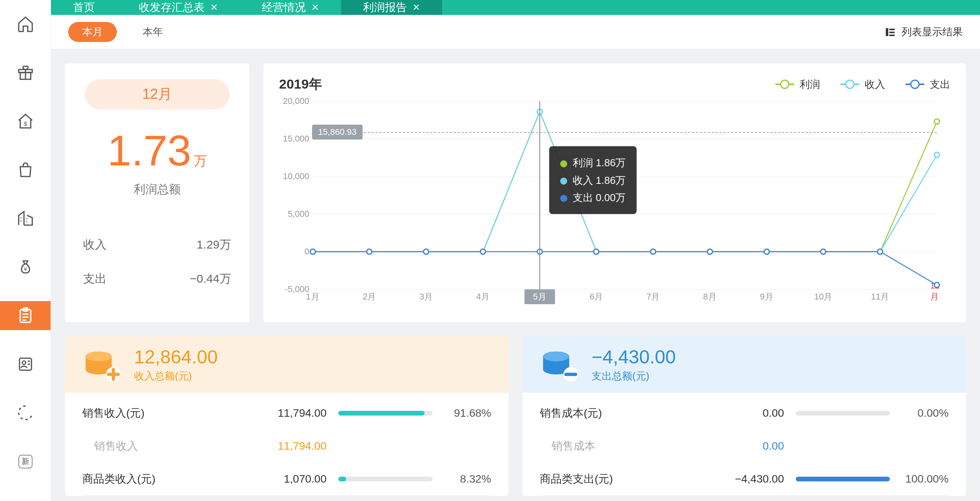 This screenshot has height=501, width=980. Describe the element at coordinates (25, 462) in the screenshot. I see `badge-new-icon: 新` at that location.